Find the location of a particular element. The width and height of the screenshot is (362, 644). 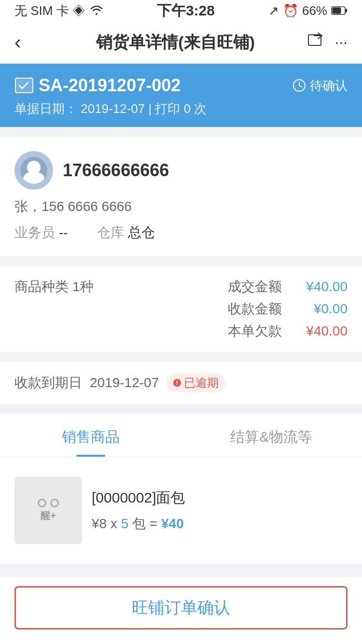

status-right: ↗ ⏰ 66% is located at coordinates (308, 11).